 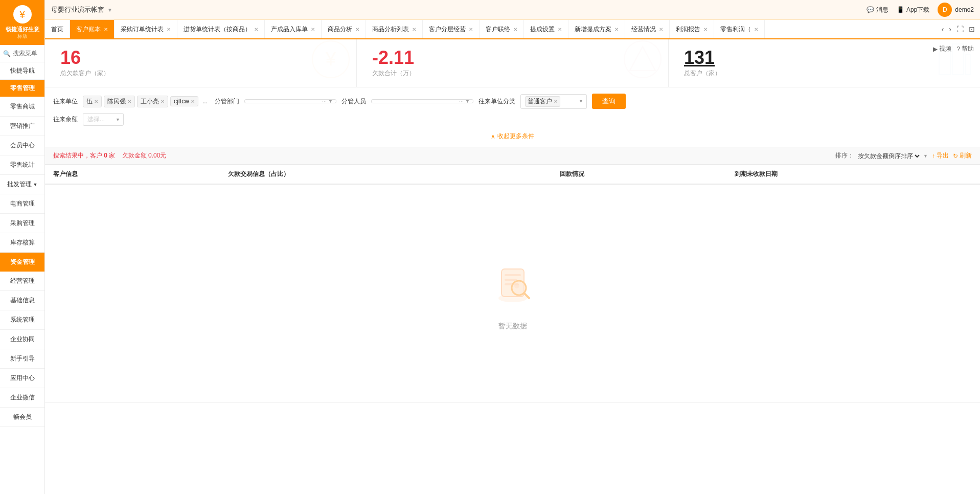 What do you see at coordinates (22, 223) in the screenshot?
I see `sidebar-item-purchase: 采购管理` at bounding box center [22, 223].